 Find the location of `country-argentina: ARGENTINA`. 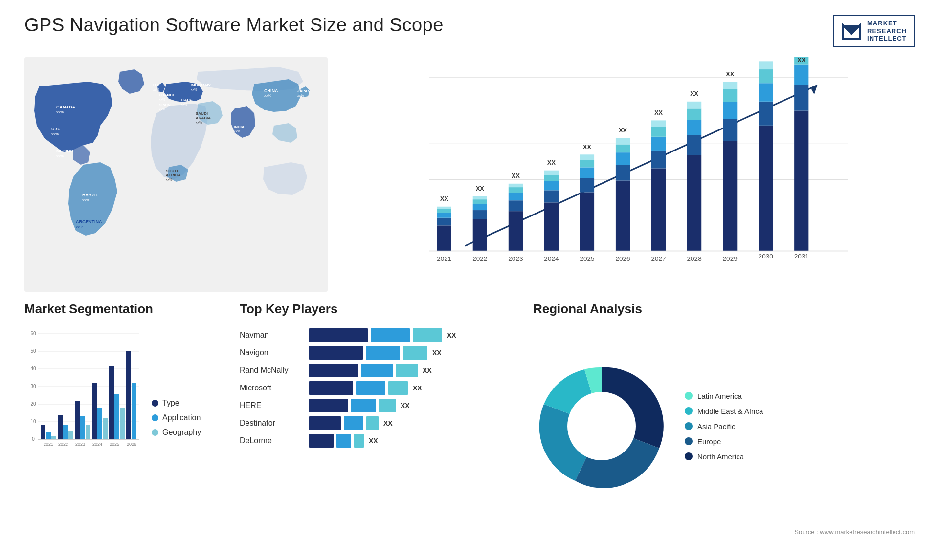

country-argentina: ARGENTINA is located at coordinates (89, 222).